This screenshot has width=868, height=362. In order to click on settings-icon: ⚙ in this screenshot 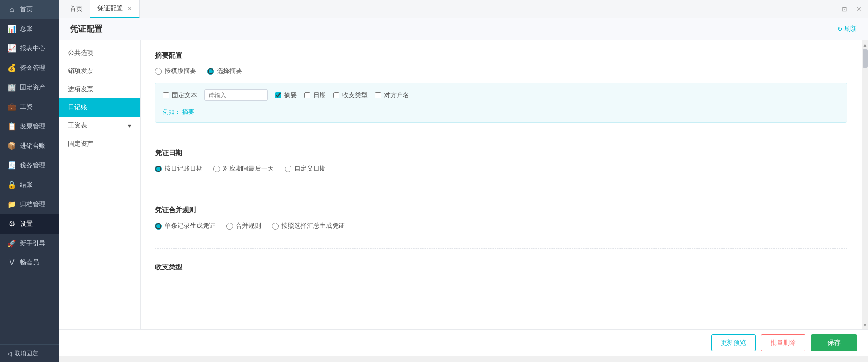, I will do `click(12, 224)`.